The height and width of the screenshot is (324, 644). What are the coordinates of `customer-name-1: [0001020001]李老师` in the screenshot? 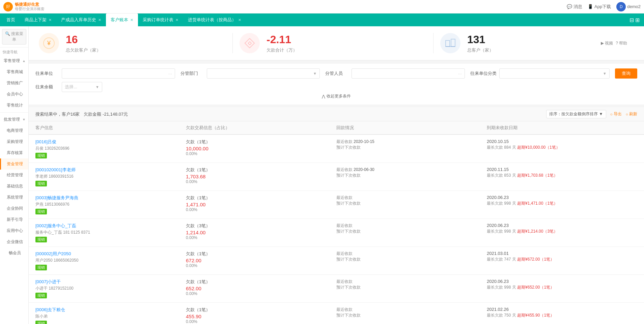 It's located at (55, 170).